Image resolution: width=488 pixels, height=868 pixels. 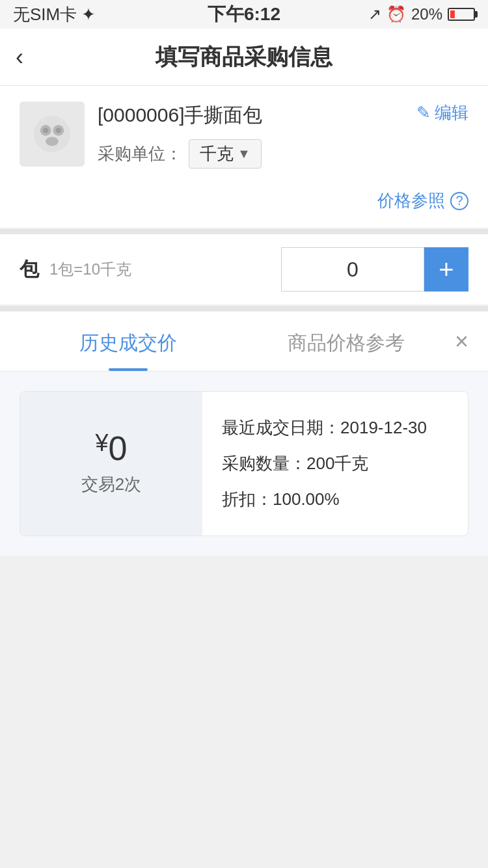 What do you see at coordinates (375, 269) in the screenshot?
I see `quantity-right: 0 +` at bounding box center [375, 269].